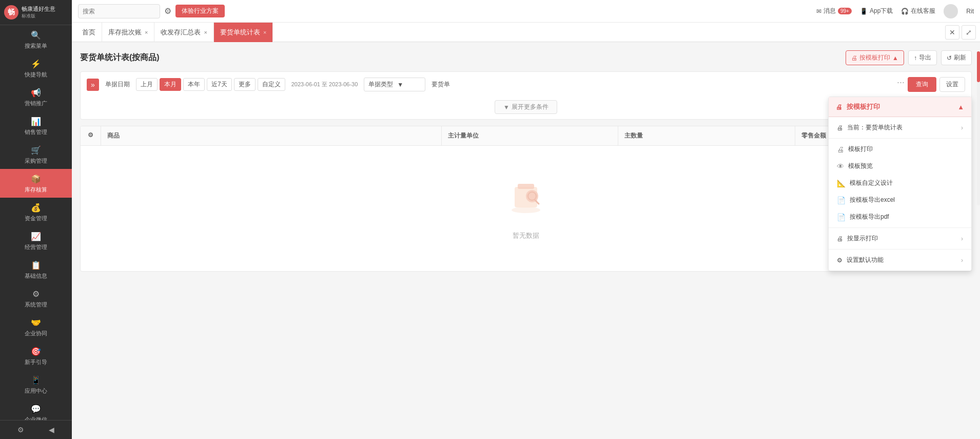 The image size is (980, 439). I want to click on finance-icon: 💰, so click(36, 207).